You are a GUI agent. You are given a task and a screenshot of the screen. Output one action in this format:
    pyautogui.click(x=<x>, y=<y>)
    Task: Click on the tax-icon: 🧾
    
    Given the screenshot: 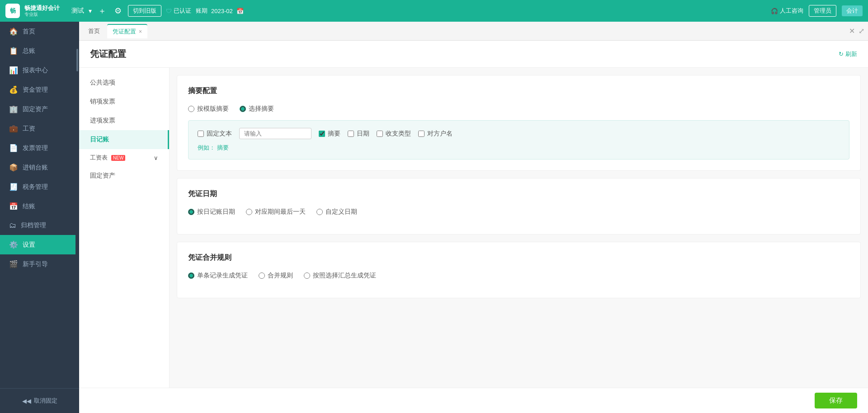 What is the action you would take?
    pyautogui.click(x=14, y=187)
    